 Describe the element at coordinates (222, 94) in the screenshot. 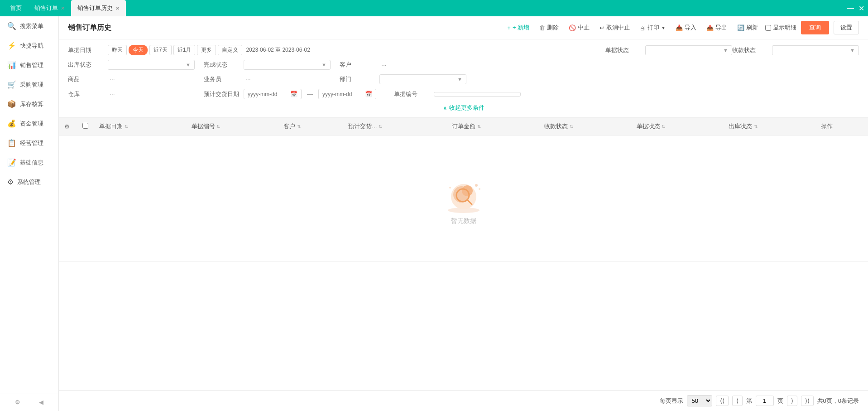

I see `delivery-date-label: 预计交货日期` at that location.